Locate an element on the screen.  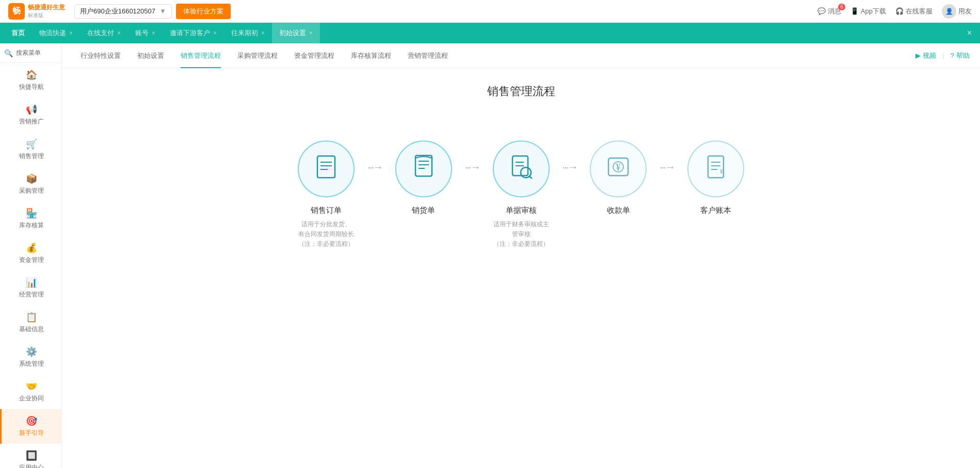
step-name-ledger: 客户账本 is located at coordinates (716, 211).